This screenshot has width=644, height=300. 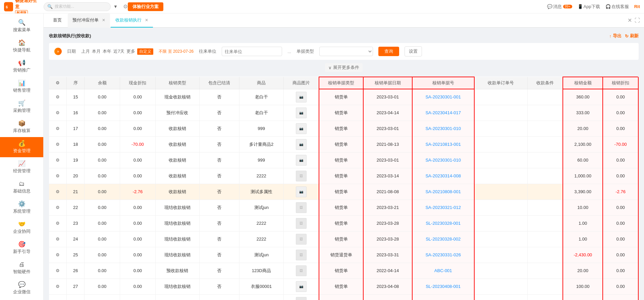 What do you see at coordinates (413, 51) in the screenshot?
I see `setting-button: 设置` at bounding box center [413, 51].